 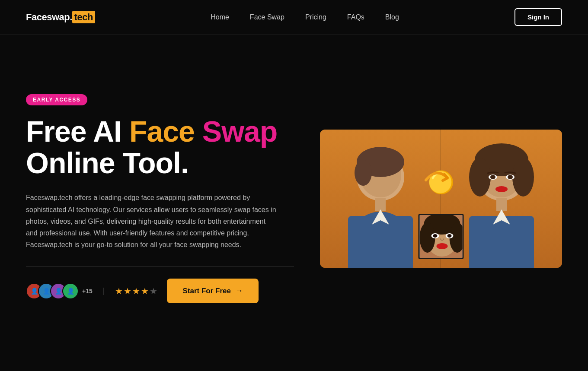 What do you see at coordinates (151, 221) in the screenshot?
I see `hero-description: Faceswap.tech offers a leading-edge face…` at bounding box center [151, 221].